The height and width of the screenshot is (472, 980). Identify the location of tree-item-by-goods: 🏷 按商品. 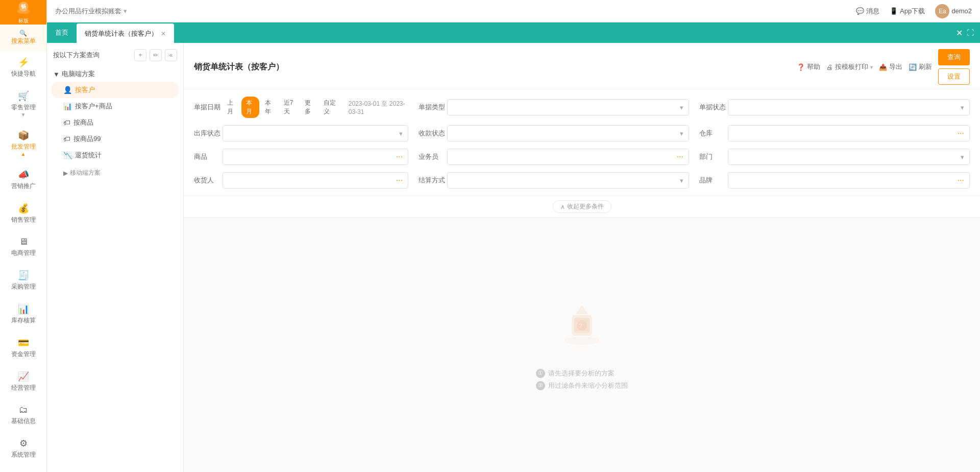
(115, 123).